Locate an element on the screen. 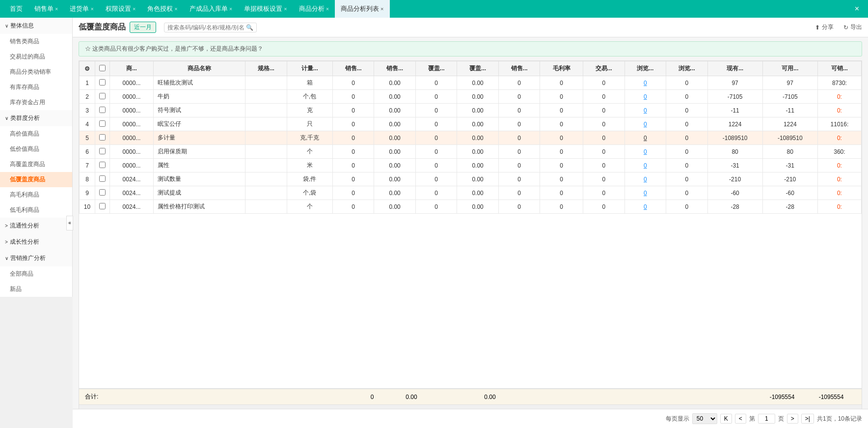  nav-role: 角色授权 × is located at coordinates (162, 9).